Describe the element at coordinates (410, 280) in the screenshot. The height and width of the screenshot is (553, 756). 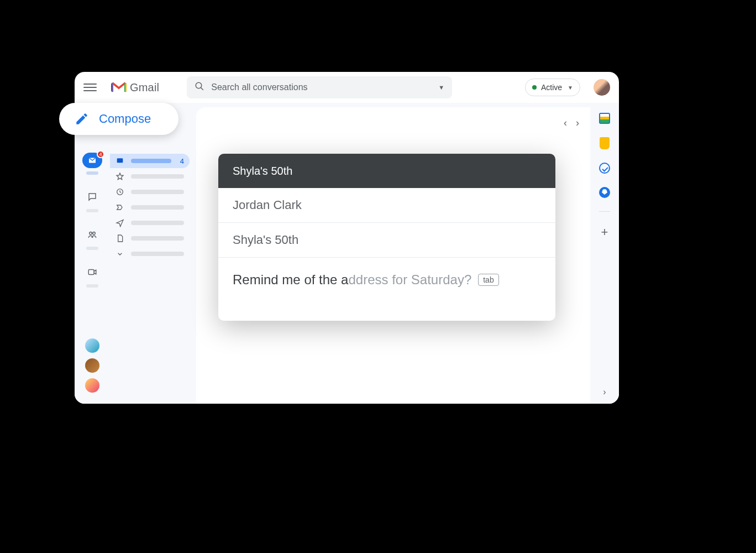
I see `body-smart-compose-suggestion: ddress for Saturday?` at that location.